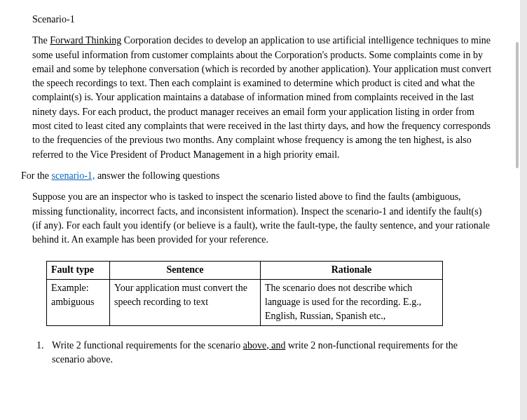  I want to click on header-rationale: Rationale, so click(352, 271).